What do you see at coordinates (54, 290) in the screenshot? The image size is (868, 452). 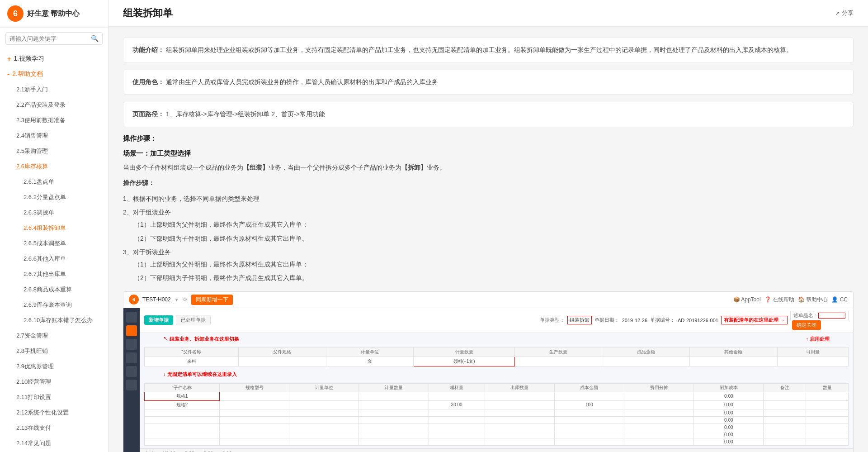 I see `sidebar-item-n2_6_8: 2.6.8商品成本重算` at bounding box center [54, 290].